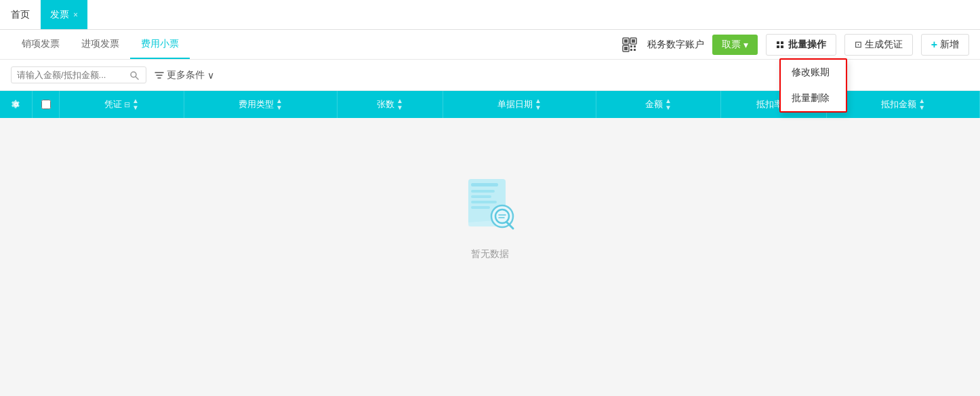 This screenshot has width=980, height=396. Describe the element at coordinates (76, 15) in the screenshot. I see `close-icon: ×` at that location.